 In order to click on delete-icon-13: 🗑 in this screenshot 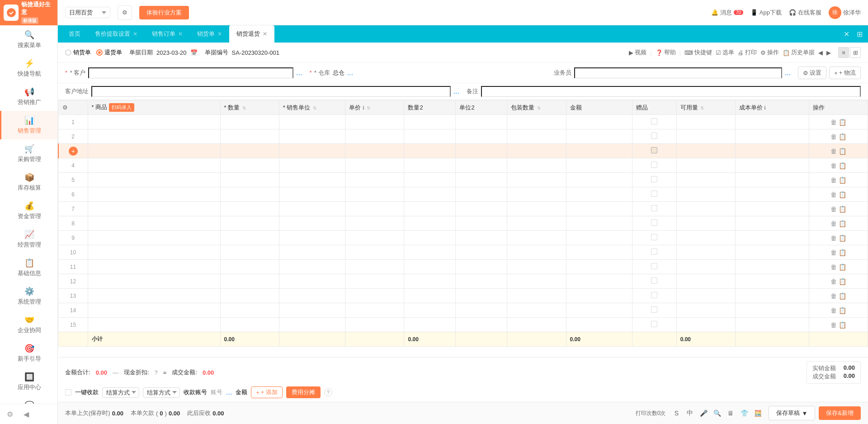, I will do `click(834, 296)`.